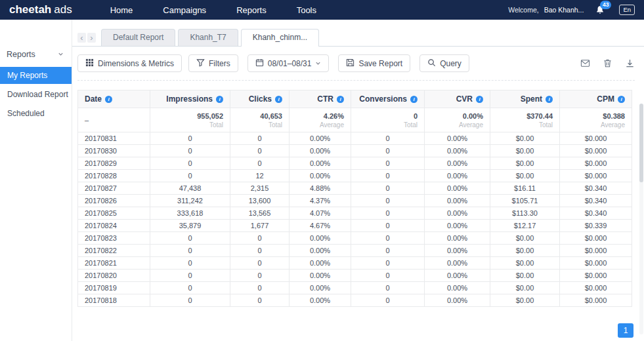 This screenshot has height=341, width=644. What do you see at coordinates (374, 63) in the screenshot?
I see `save-report-button: Save Report` at bounding box center [374, 63].